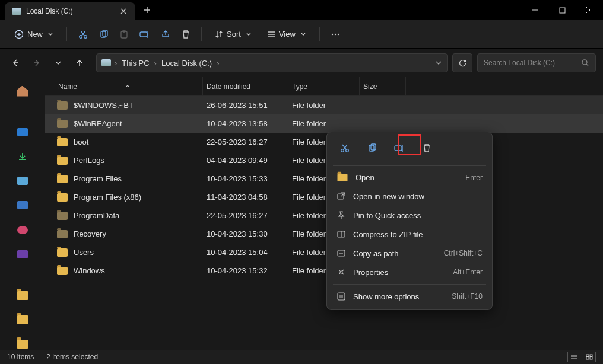 Image resolution: width=603 pixels, height=364 pixels. I want to click on paste-button, so click(124, 34).